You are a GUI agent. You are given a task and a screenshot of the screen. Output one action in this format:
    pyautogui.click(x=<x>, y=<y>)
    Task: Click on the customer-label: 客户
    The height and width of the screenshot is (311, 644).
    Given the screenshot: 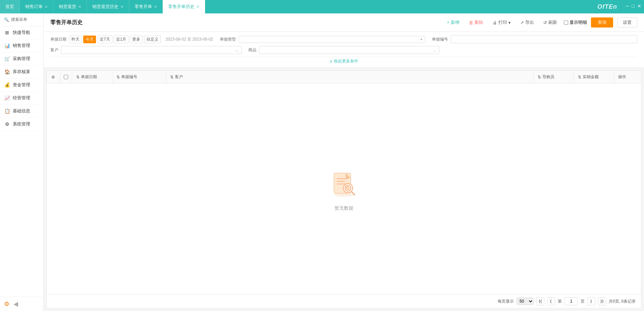 What is the action you would take?
    pyautogui.click(x=54, y=50)
    